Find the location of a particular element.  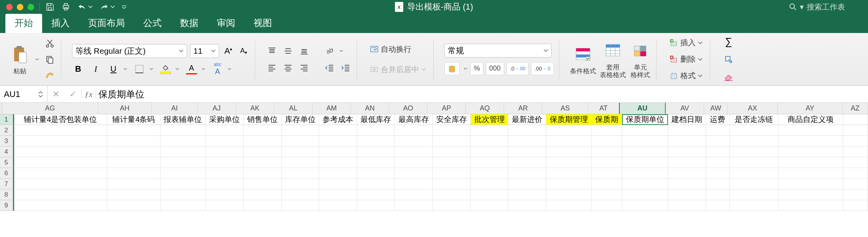

cell-AX1: 是否走冻链 is located at coordinates (754, 120).